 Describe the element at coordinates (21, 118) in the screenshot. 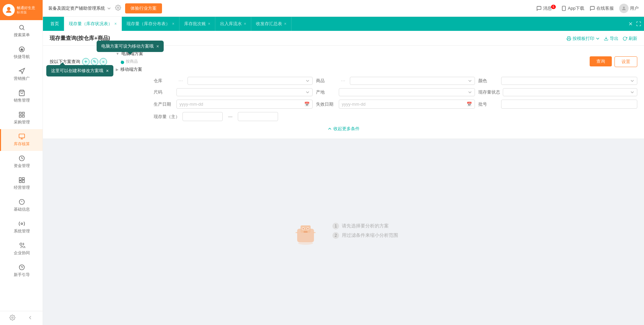

I see `sidebar-item-purchase: 采购管理` at that location.